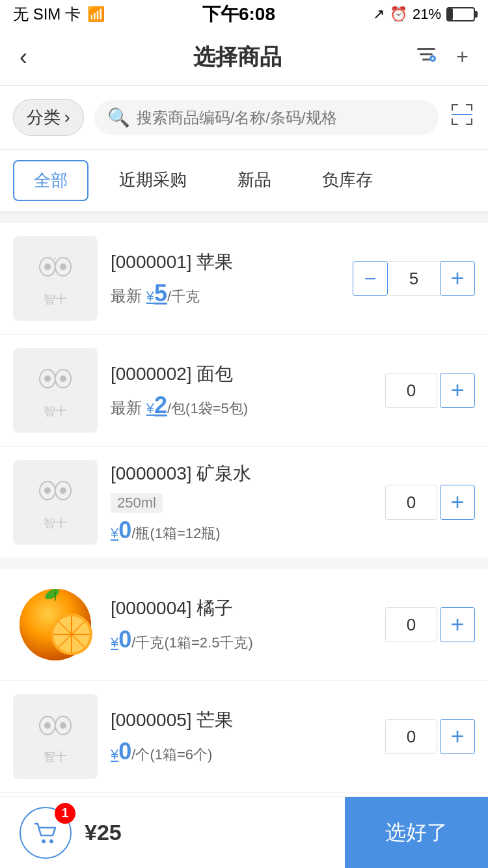  Describe the element at coordinates (241, 405) in the screenshot. I see `product-price: 最新 ¥2/包(1袋=5包)` at that location.